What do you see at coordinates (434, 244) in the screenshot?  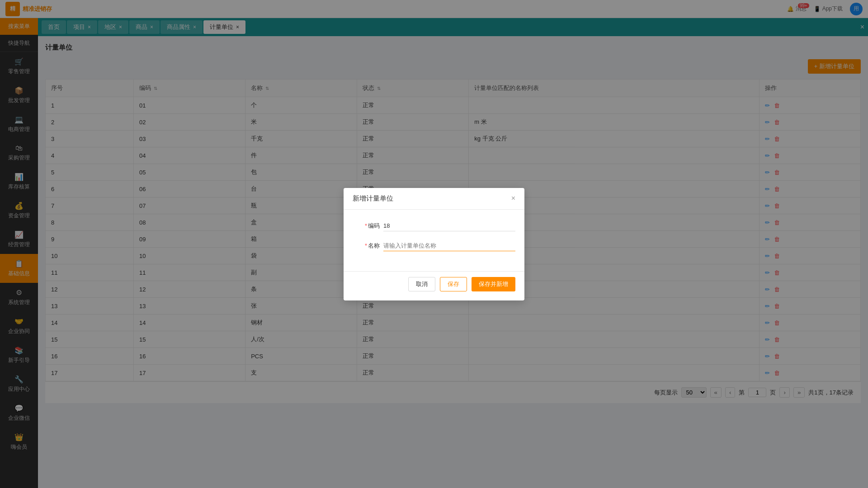 I see `add-unit-modal: 新增计量单位 × *编码 *名称 取消 保存 保存并新增` at bounding box center [434, 244].